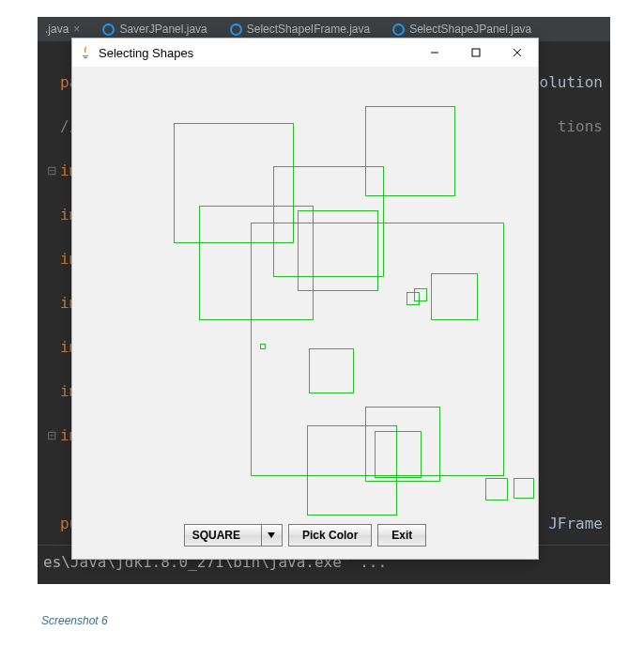 This screenshot has height=662, width=644. Describe the element at coordinates (308, 29) in the screenshot. I see `ide-tab-label: SelectShapeIFrame.java` at that location.